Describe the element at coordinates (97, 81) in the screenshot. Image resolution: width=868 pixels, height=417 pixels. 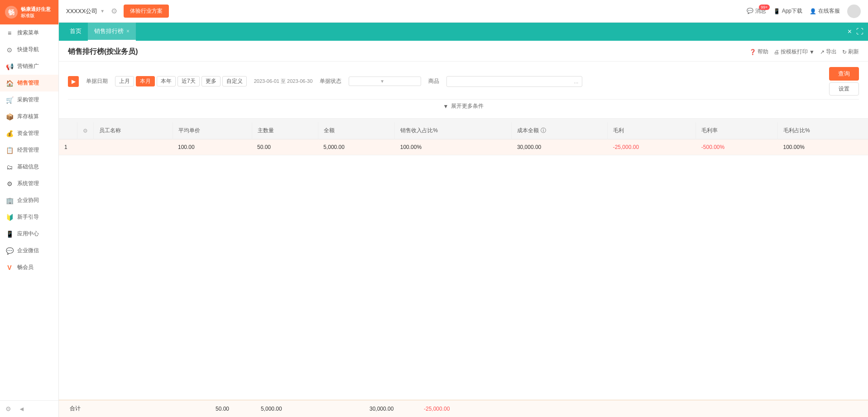
I see `date-filter-label: 单据日期` at that location.